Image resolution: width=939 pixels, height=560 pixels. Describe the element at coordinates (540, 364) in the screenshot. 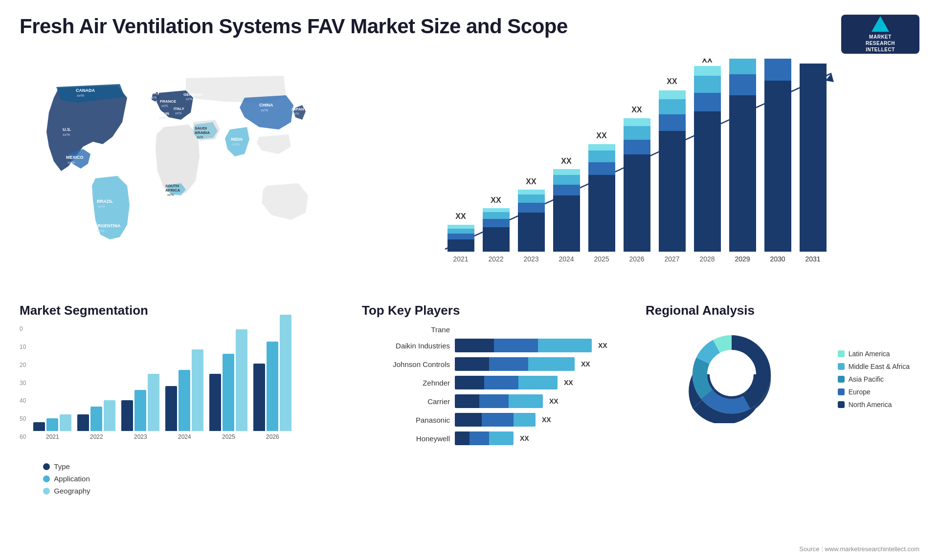

I see `player-bar-container-johnson: XX` at that location.